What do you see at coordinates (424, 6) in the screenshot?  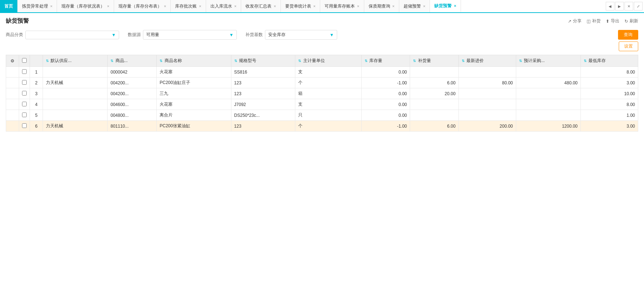 I see `tab-overstock-close: ×` at bounding box center [424, 6].